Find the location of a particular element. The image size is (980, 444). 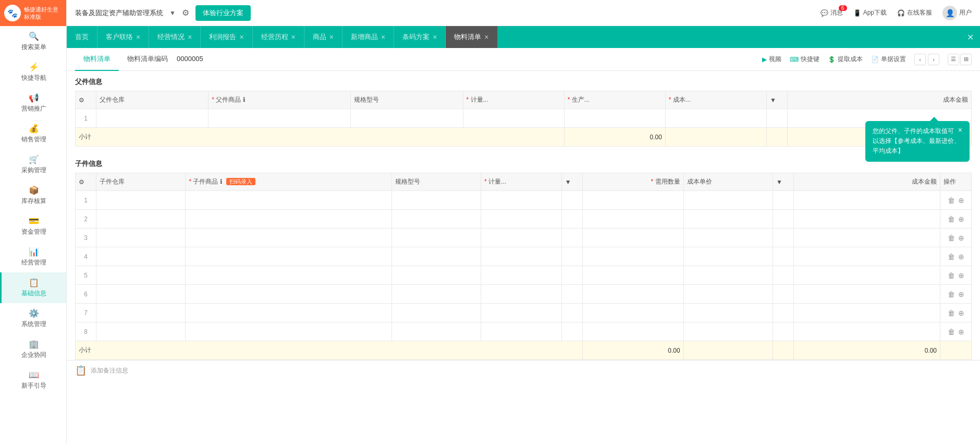

nav-tab-close-1: × is located at coordinates (138, 37).